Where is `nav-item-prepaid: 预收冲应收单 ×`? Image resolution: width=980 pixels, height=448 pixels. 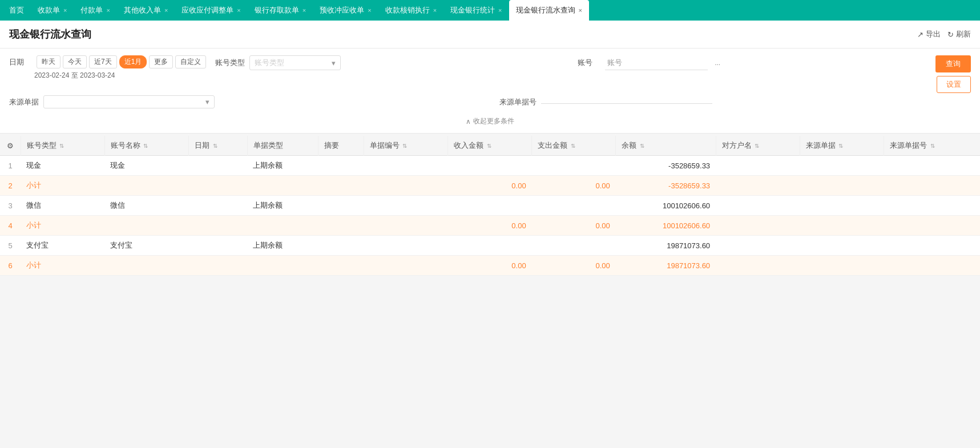 nav-item-prepaid: 预收冲应收单 × is located at coordinates (345, 10).